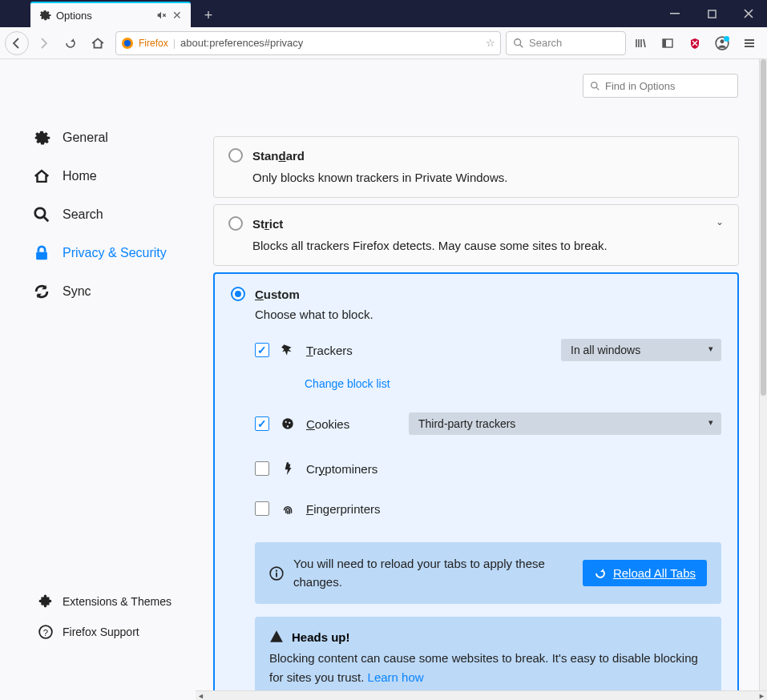  Describe the element at coordinates (476, 167) in the screenshot. I see `protection-option-standard: Standard Only blocks known trackers in P…` at that location.